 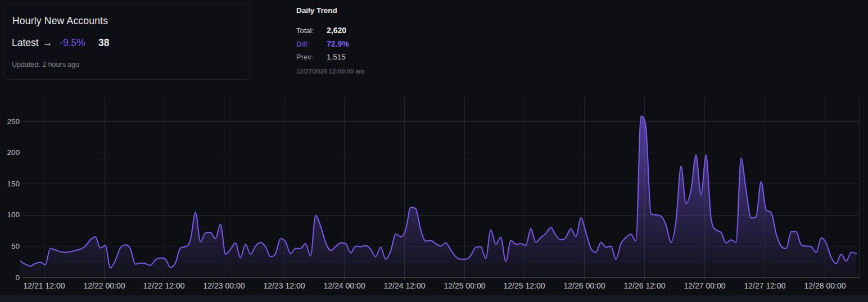 I want to click on x-tick-label: 12/24 00:00, so click(x=345, y=286).